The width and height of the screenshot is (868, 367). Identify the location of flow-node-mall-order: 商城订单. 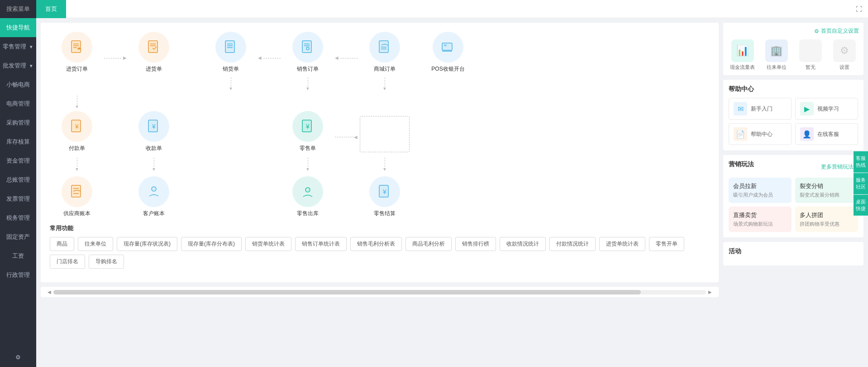
(385, 53).